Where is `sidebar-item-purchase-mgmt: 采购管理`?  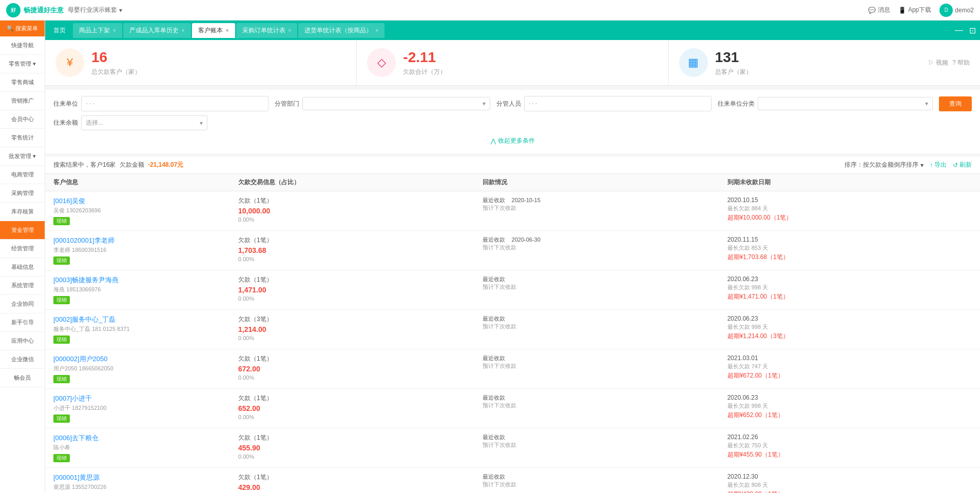
sidebar-item-purchase-mgmt: 采购管理 is located at coordinates (23, 193).